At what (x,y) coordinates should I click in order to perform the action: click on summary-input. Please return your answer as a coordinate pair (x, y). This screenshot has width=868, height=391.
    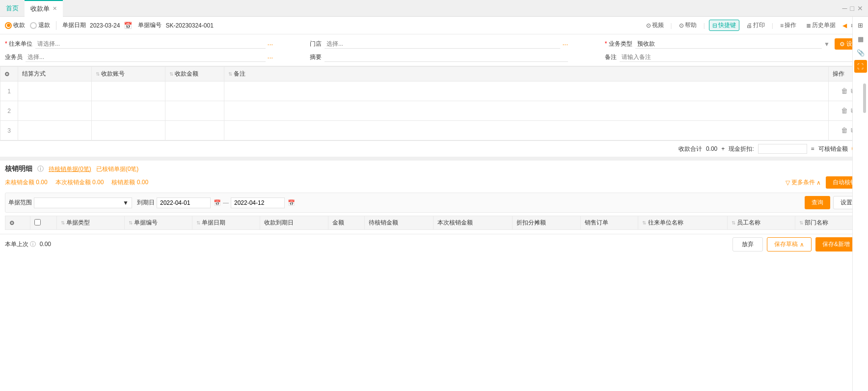
    Looking at the image, I should click on (446, 57).